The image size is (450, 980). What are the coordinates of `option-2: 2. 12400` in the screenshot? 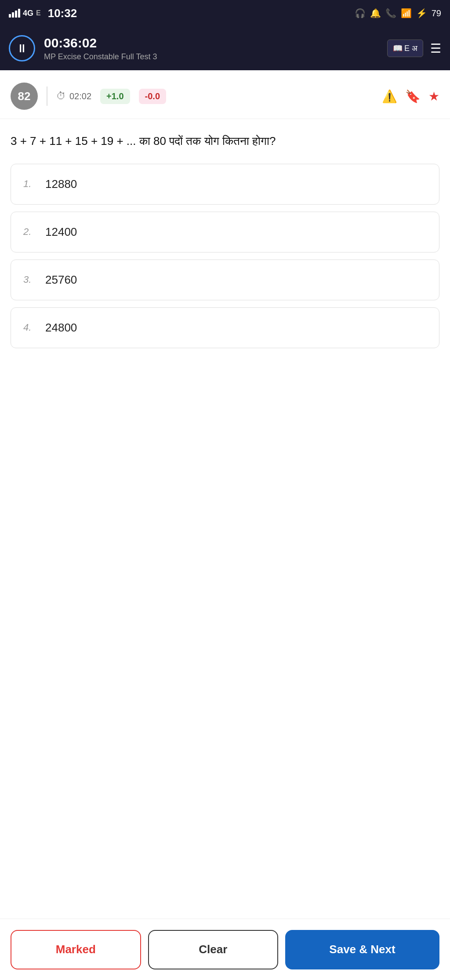 It's located at (225, 232).